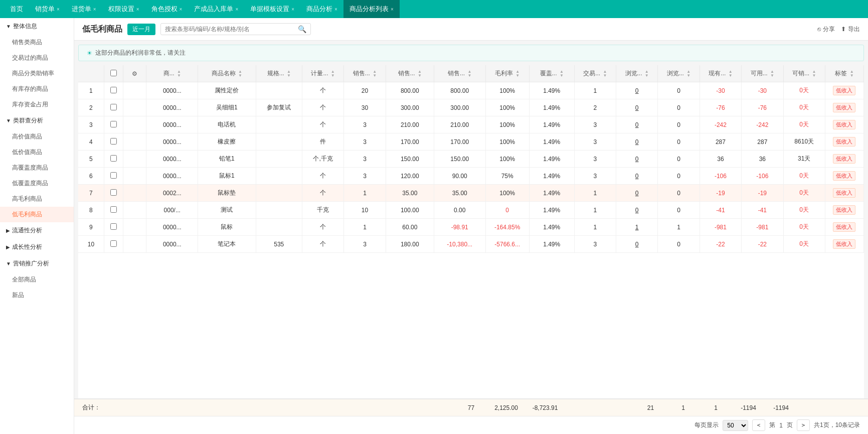  I want to click on sidebar-group-title-growth: ▶ 成长性分析, so click(37, 247).